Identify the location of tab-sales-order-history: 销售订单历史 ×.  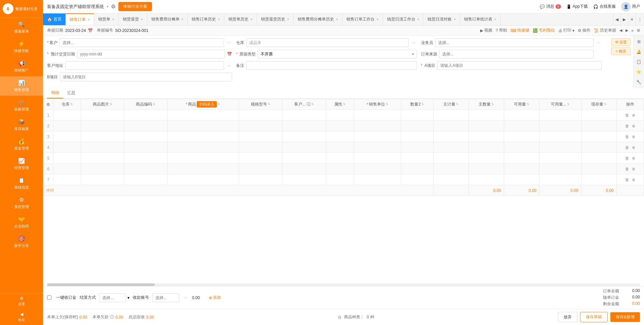
(206, 19).